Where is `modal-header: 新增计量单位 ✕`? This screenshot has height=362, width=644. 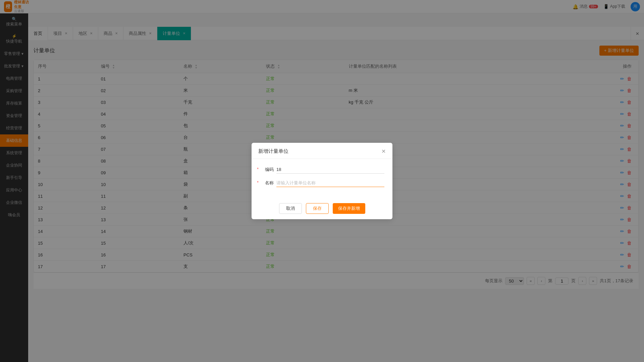
modal-header: 新增计量单位 ✕ is located at coordinates (322, 151).